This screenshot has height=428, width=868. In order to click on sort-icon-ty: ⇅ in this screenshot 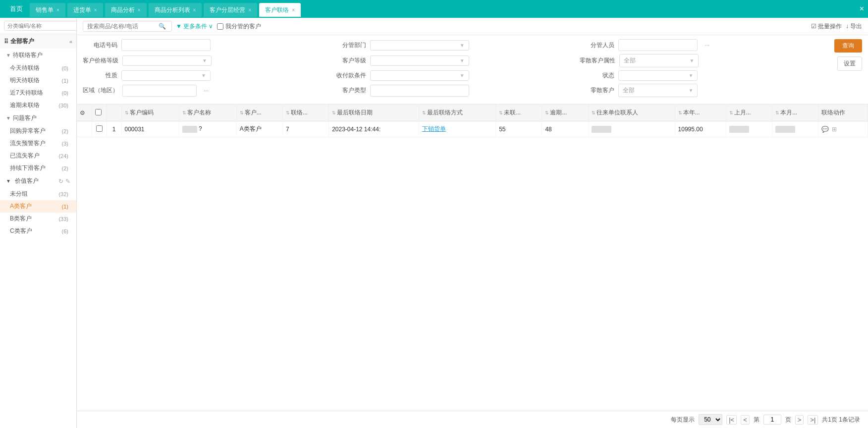, I will do `click(680, 113)`.